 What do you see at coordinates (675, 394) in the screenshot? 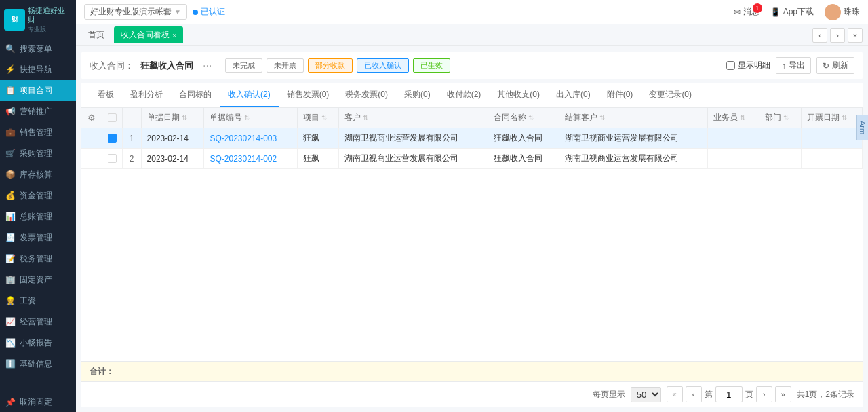
I see `first-page-button: «` at bounding box center [675, 394].